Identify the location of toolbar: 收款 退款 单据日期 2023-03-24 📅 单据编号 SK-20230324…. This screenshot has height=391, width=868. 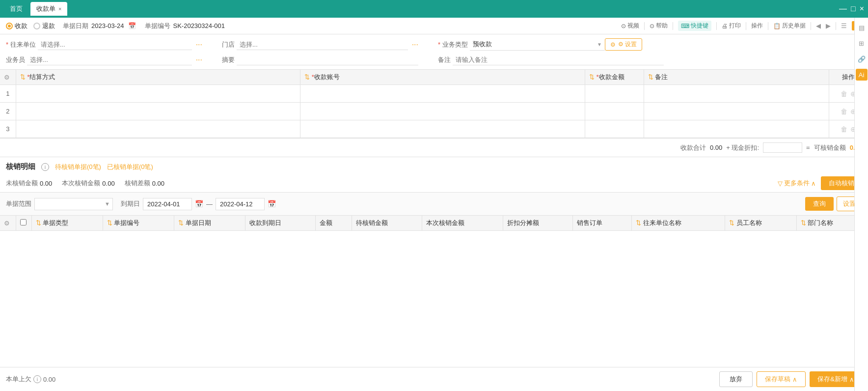
(434, 26).